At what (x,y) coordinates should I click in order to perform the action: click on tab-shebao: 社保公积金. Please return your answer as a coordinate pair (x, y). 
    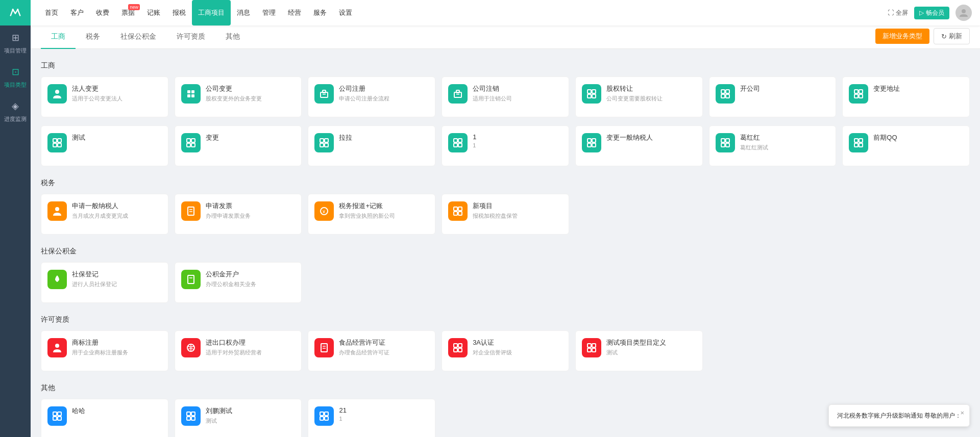
    Looking at the image, I should click on (138, 37).